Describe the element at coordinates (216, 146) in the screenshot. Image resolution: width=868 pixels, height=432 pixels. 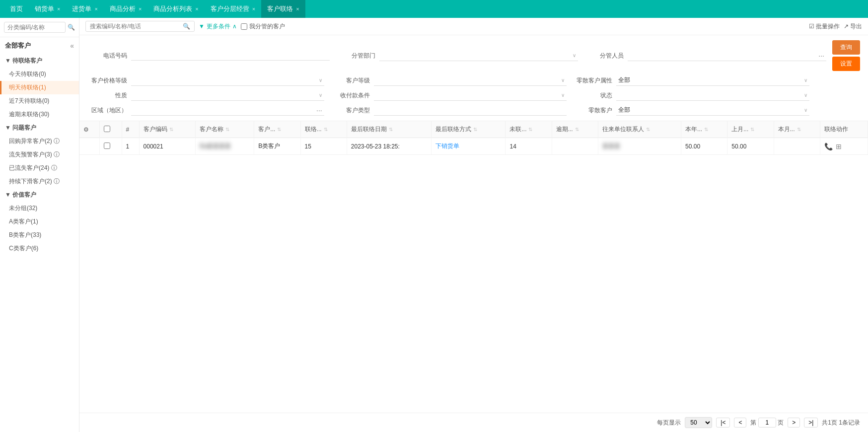
I see `customer-name-text: Ea某某某某` at that location.